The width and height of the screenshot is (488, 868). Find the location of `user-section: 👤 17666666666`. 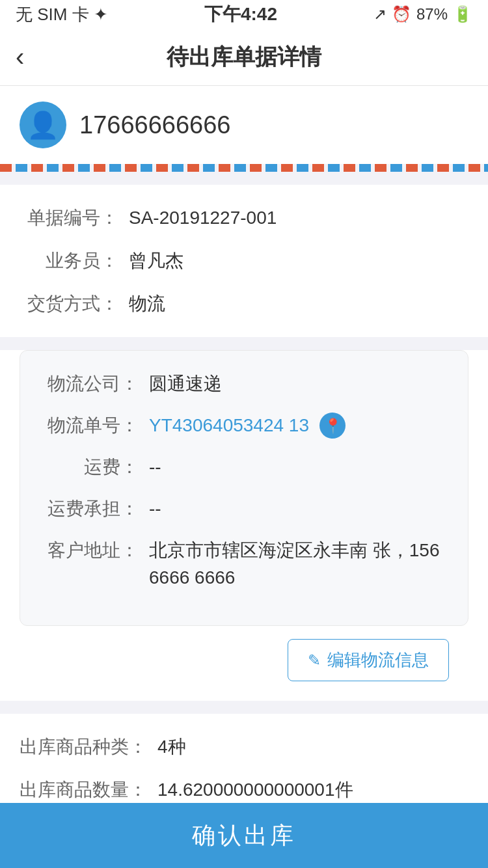

user-section: 👤 17666666666 is located at coordinates (244, 125).